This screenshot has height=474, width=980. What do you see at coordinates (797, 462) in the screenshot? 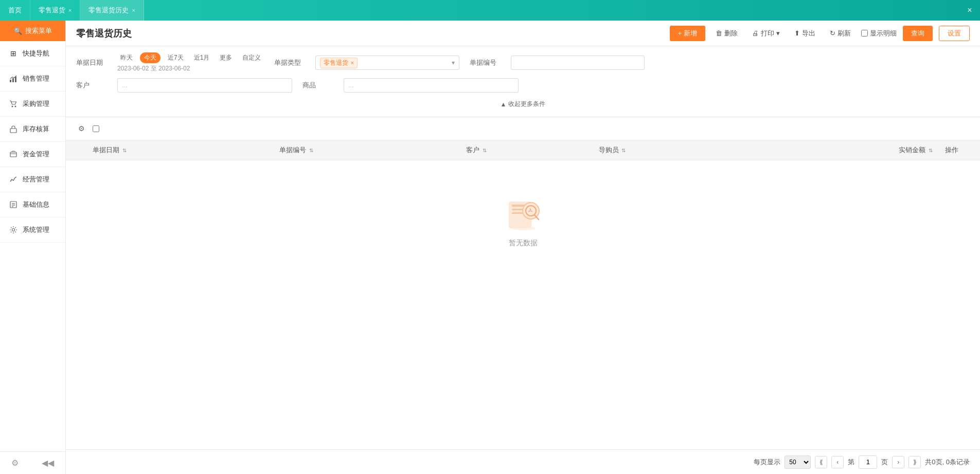
I see `per-page-select: 50 10 20 100` at bounding box center [797, 462].